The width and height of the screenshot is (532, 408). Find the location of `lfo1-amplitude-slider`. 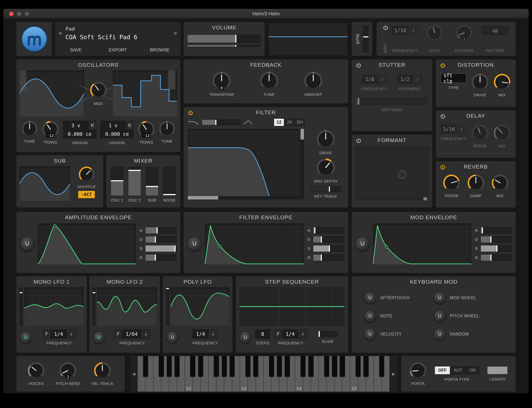

lfo1-amplitude-slider is located at coordinates (21, 306).